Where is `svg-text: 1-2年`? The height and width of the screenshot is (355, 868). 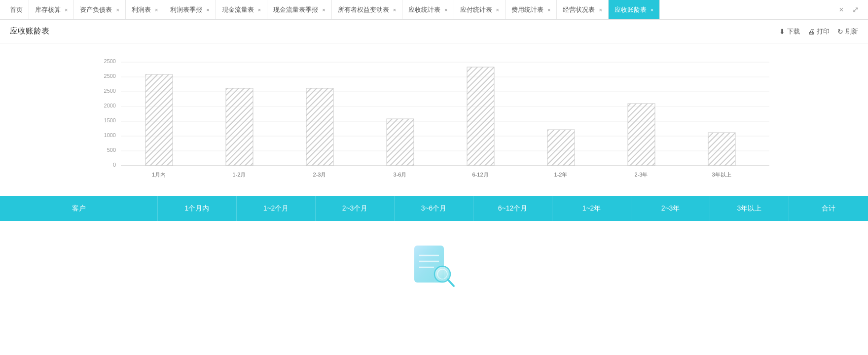
svg-text: 1-2年 is located at coordinates (561, 175).